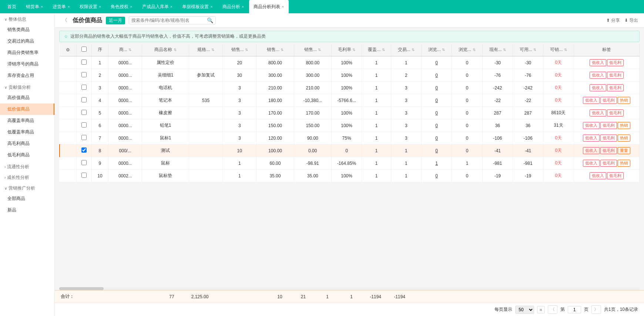  Describe the element at coordinates (27, 120) in the screenshot. I see `sidebar-item-high-coverage: 高覆盖率商品` at that location.